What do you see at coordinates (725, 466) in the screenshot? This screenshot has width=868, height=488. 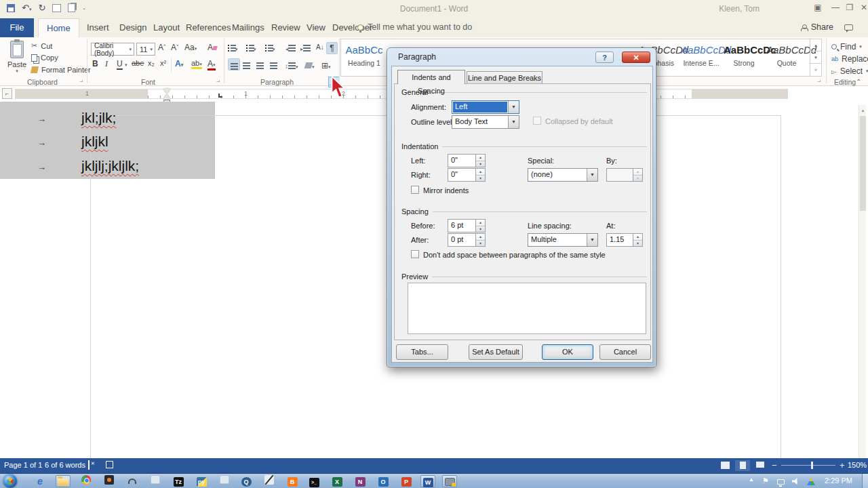 I see `read-mode-icon` at bounding box center [725, 466].